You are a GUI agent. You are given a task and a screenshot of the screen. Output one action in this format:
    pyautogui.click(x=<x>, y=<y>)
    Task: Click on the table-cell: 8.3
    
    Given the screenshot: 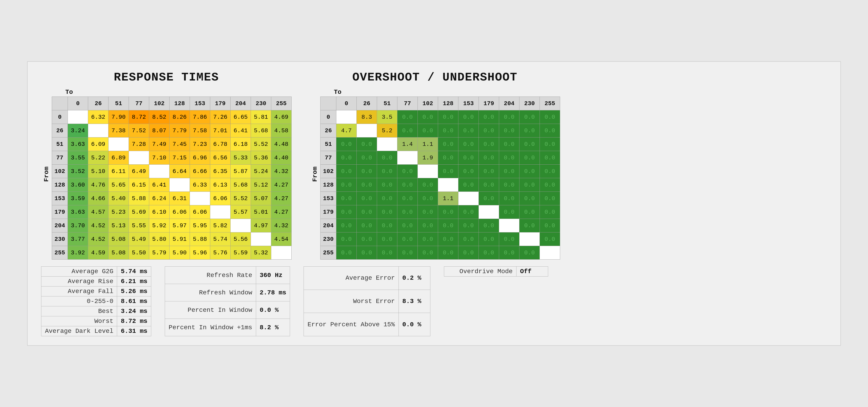 What is the action you would take?
    pyautogui.click(x=367, y=117)
    